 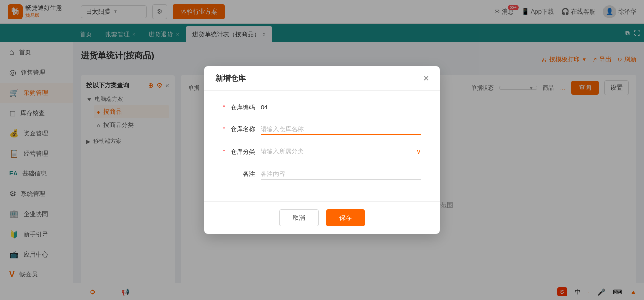 What do you see at coordinates (341, 174) in the screenshot?
I see `note-input` at bounding box center [341, 174].